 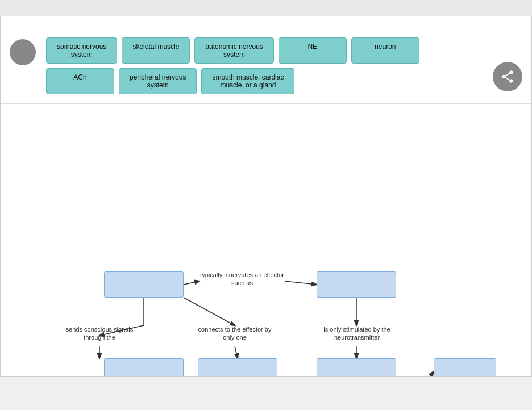 I want to click on share-button, so click(x=508, y=77).